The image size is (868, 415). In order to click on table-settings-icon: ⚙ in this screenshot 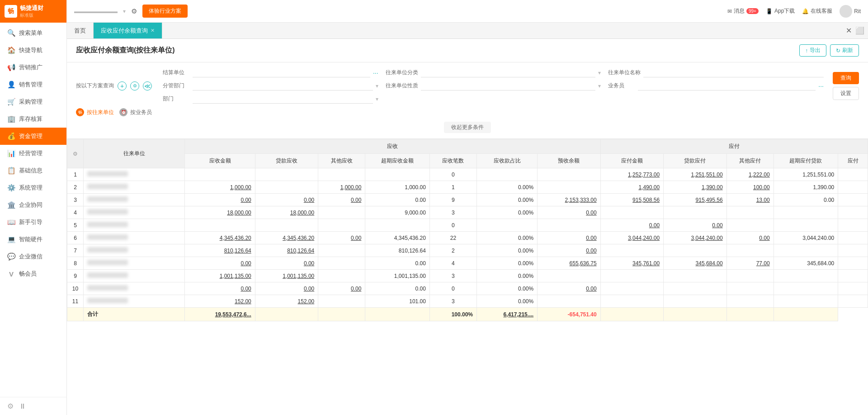, I will do `click(75, 154)`.